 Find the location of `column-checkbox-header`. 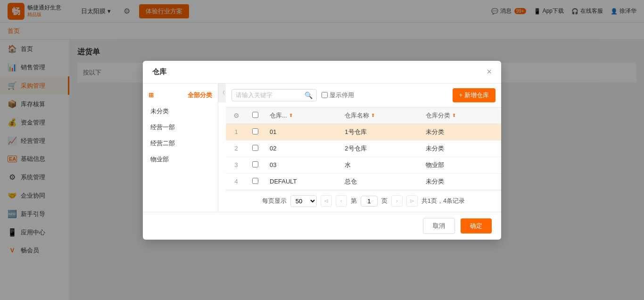

column-checkbox-header is located at coordinates (256, 116).